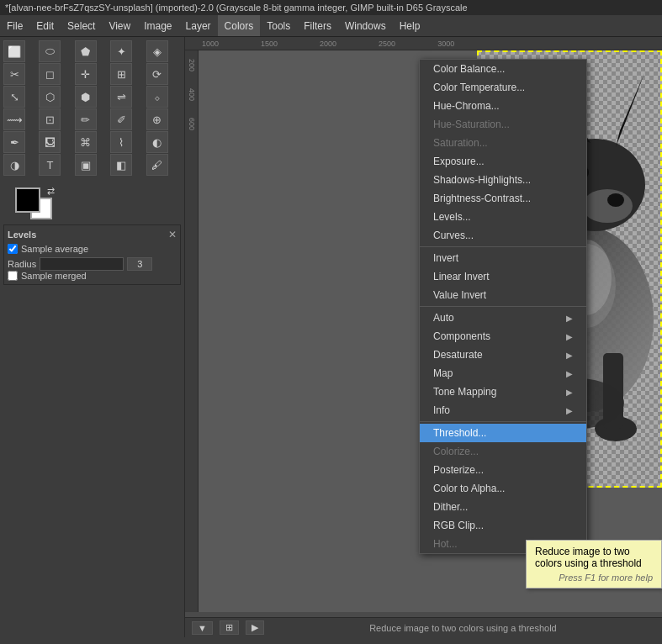  I want to click on radius-label: Radius, so click(22, 264).